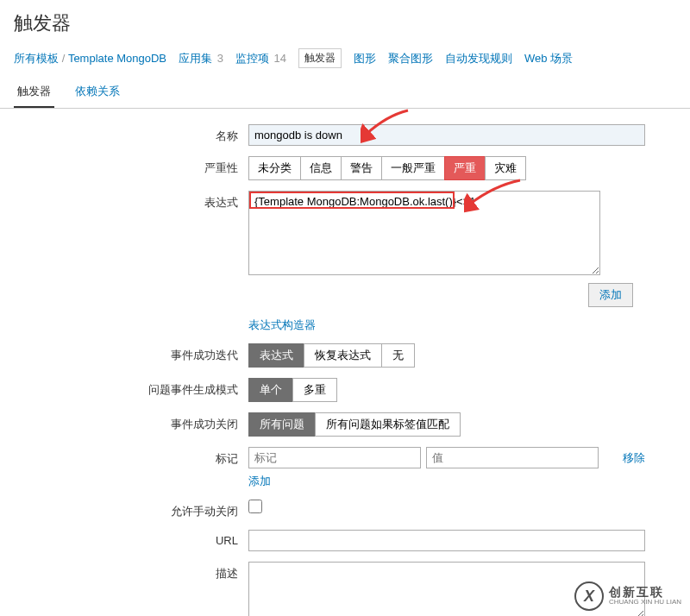 The width and height of the screenshot is (690, 616). Describe the element at coordinates (611, 295) in the screenshot. I see `expression-add-button: 添加` at that location.